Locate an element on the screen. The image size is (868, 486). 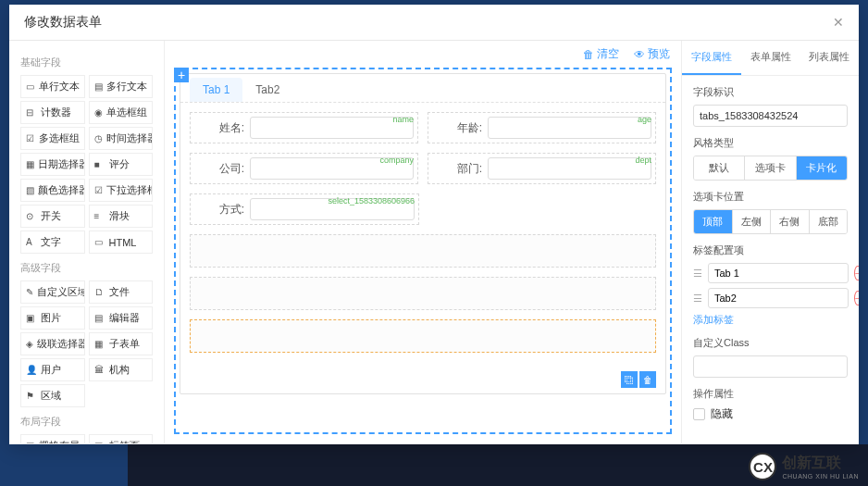
slider-icon: ≡ is located at coordinates (100, 217).